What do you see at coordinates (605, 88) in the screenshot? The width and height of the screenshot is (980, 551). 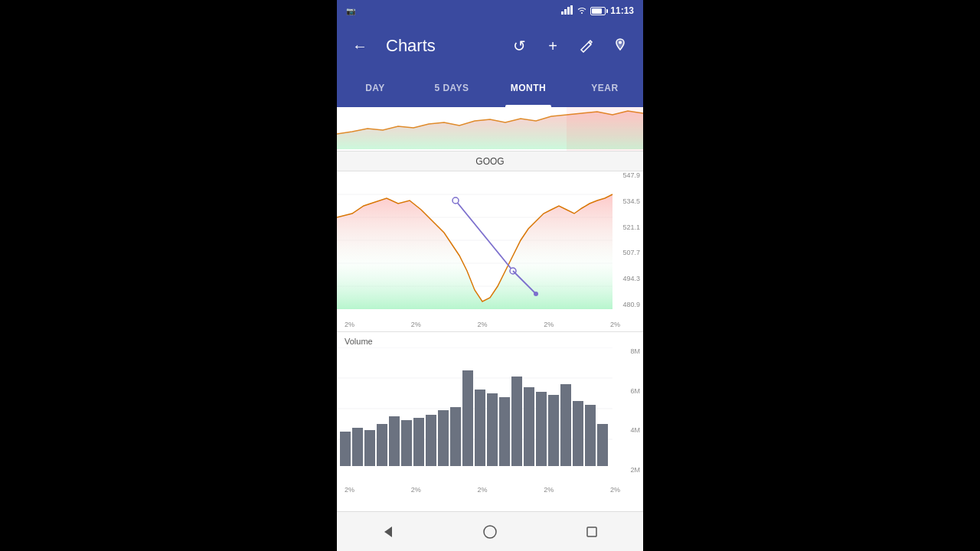 I see `tab-year: YEAR` at bounding box center [605, 88].